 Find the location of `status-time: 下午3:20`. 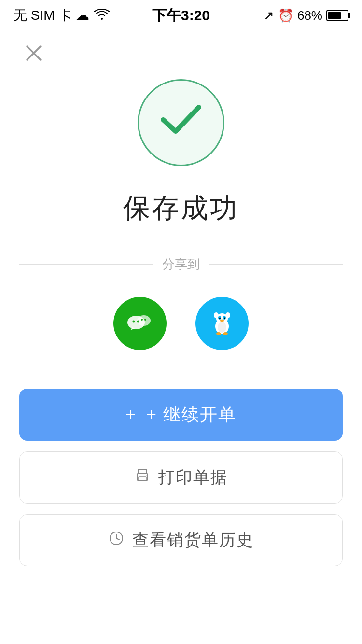

status-time: 下午3:20 is located at coordinates (181, 15).